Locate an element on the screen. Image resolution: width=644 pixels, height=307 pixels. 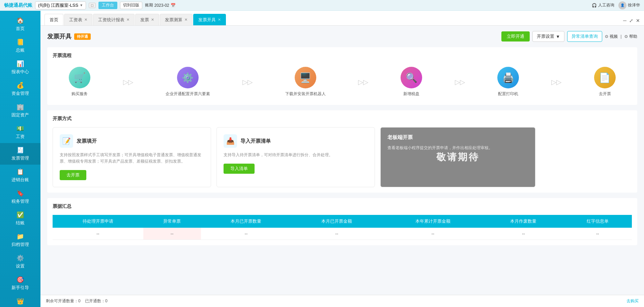
sidebar-label-close: 结账 is located at coordinates (20, 223).